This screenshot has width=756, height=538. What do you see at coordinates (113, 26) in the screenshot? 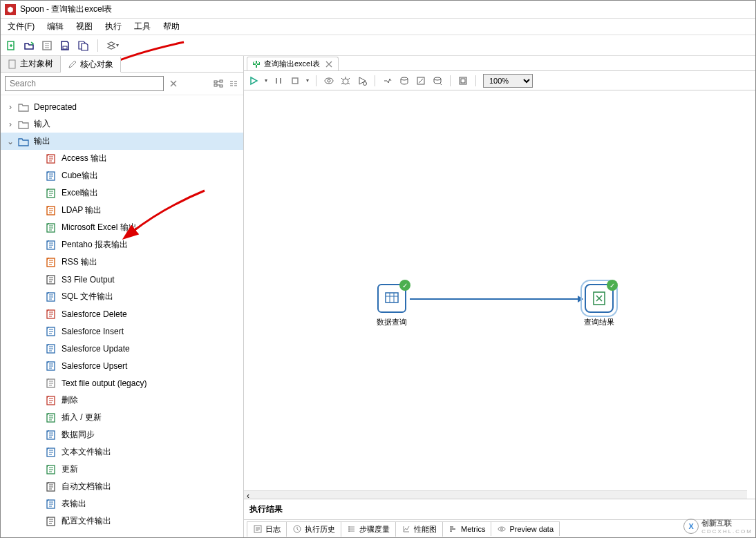
I see `menu-run: 执行` at bounding box center [113, 26].